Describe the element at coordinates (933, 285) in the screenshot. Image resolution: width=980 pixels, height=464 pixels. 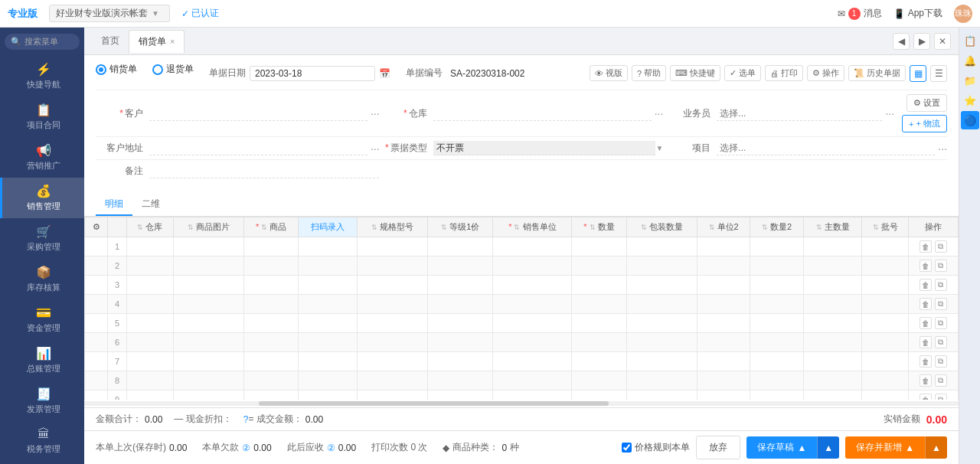
I see `cell-actions-3: 🗑 ⧉` at that location.